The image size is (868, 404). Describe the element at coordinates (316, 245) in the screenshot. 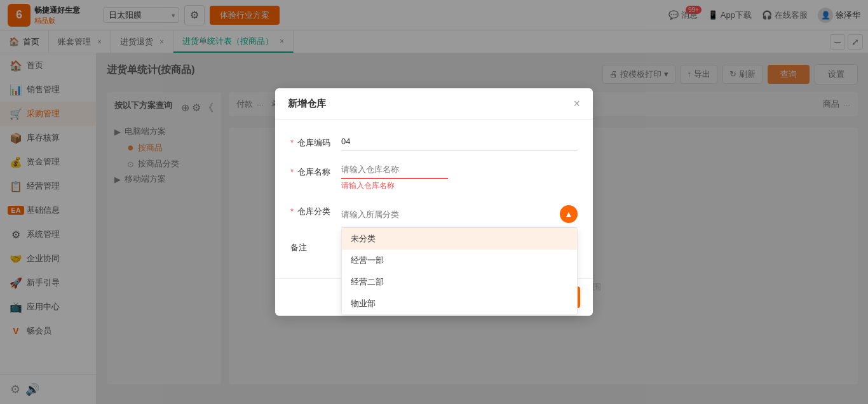

I see `note-label: 备注` at that location.